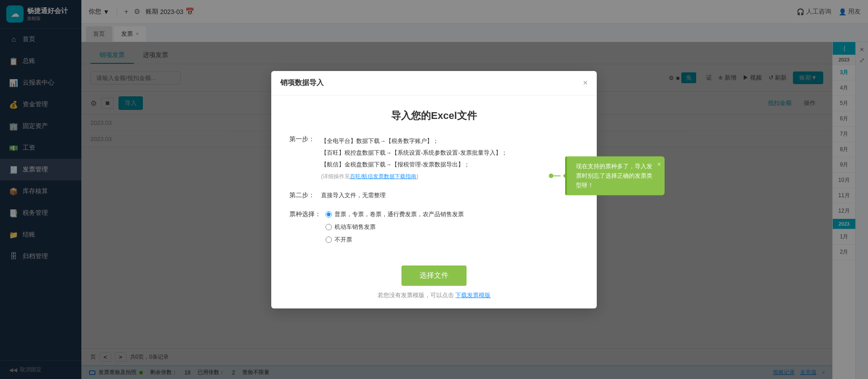  Describe the element at coordinates (395, 227) in the screenshot. I see `ticket-radio-group: 普票，专票，卷票，通行费发票，农产品销售发票 机动车销售发票 不开票` at that location.